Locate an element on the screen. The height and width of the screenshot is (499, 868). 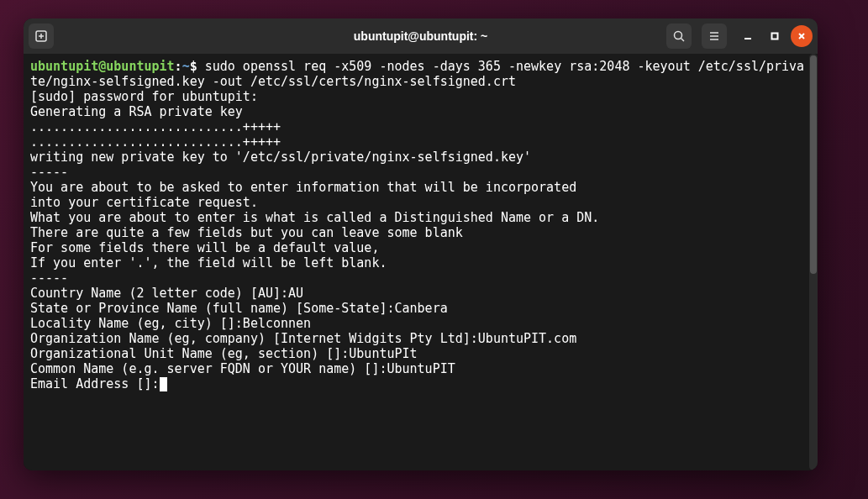
prompt-user: ubuntupit@ubuntupit is located at coordinates (103, 66).